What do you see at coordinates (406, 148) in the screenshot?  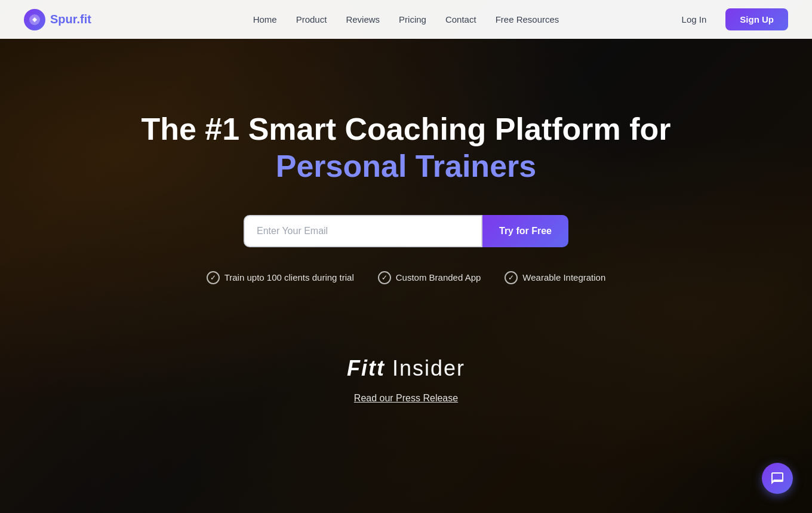 I see `hero-title: The #1 Smart Coaching Platform for Perso…` at bounding box center [406, 148].